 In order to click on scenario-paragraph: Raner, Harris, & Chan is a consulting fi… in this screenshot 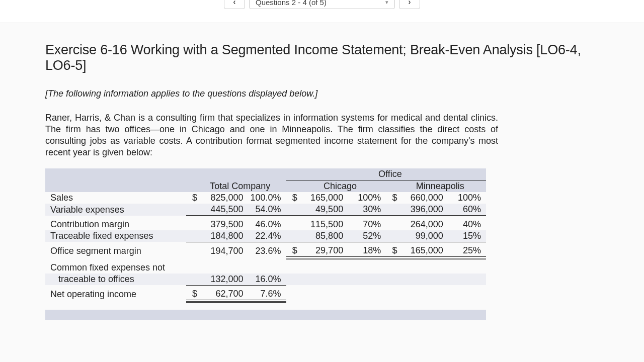, I will do `click(272, 135)`.